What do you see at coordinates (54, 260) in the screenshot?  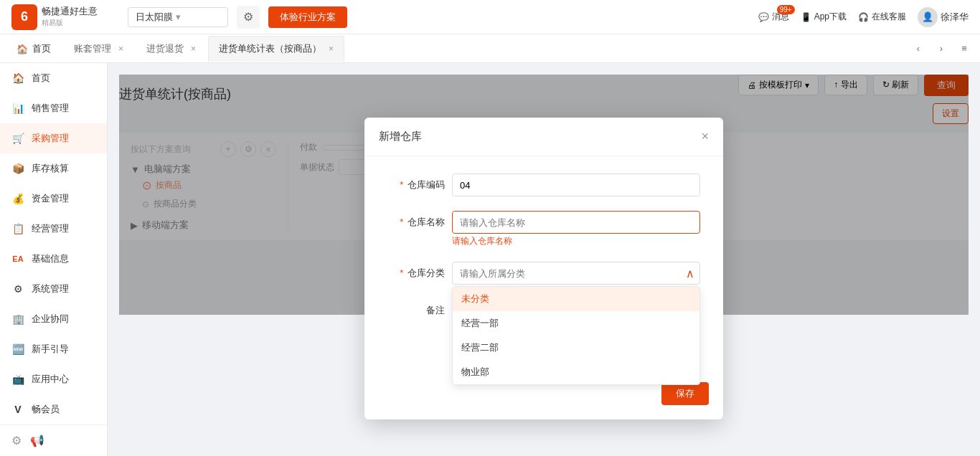 I see `sidebar: 🏠 首页 📊 销售管理 🛒 采购管理 📦 库存核算 💰 资金管理 📋 经营管理 …` at bounding box center [54, 260].